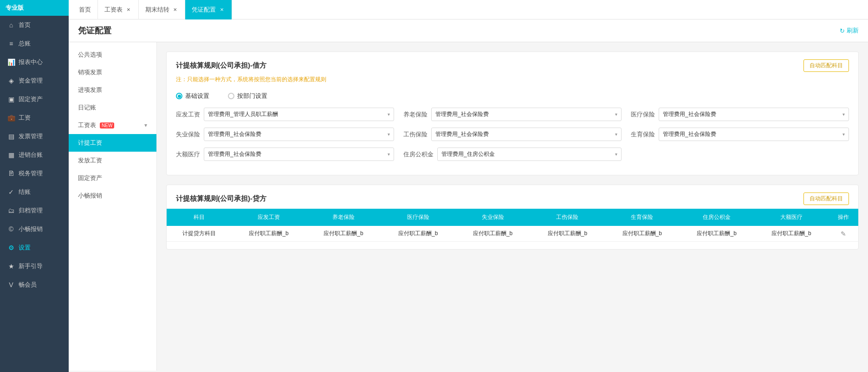  I want to click on sidebar-item-label: 固定资产, so click(31, 99).